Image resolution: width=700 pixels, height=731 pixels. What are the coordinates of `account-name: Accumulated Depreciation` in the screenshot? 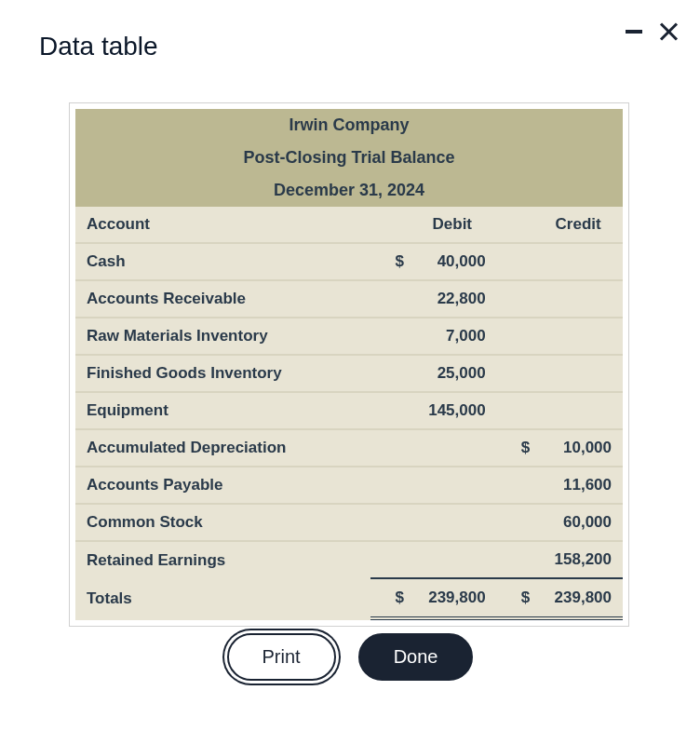 It's located at (223, 448).